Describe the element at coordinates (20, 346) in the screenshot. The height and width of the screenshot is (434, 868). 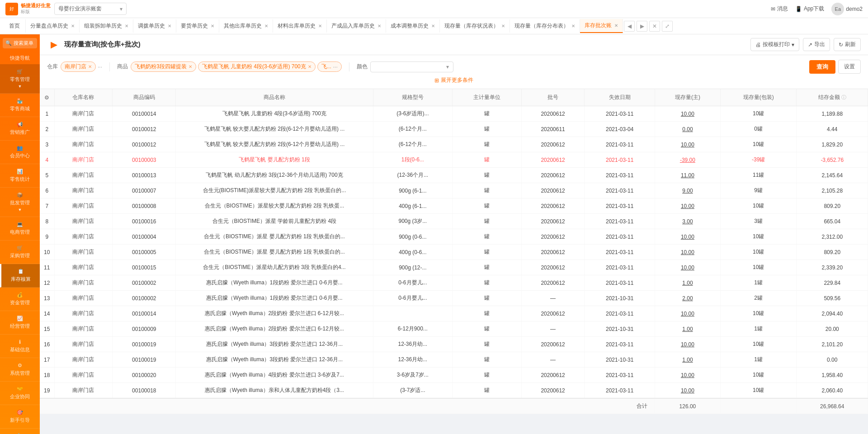
I see `sidebar-item-basic-info: ℹ 基础信息` at that location.